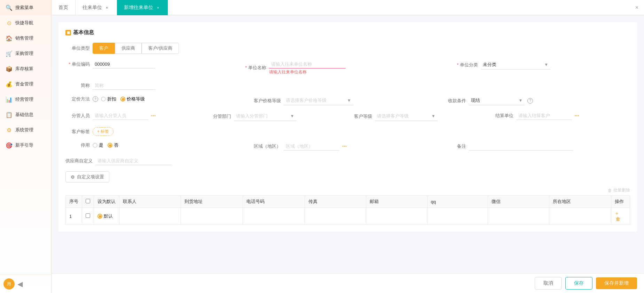  Describe the element at coordinates (158, 8) in the screenshot. I see `tab-new-partner-close: ×` at that location.